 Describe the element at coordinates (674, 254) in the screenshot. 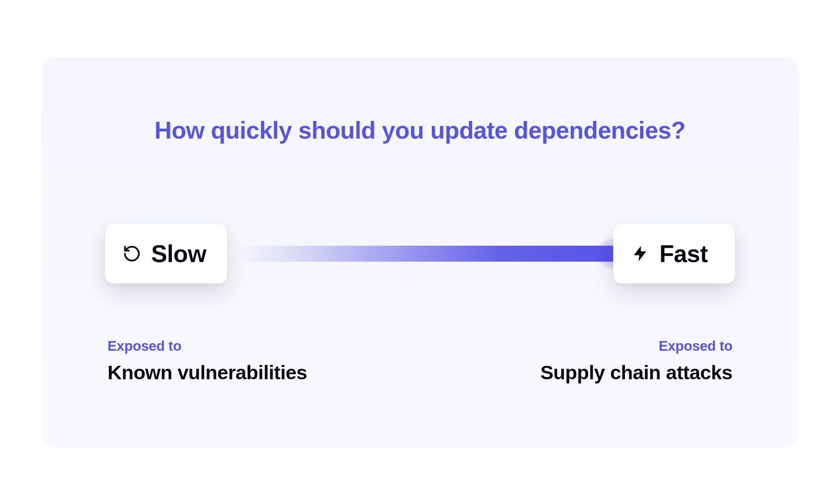

I see `slider-endpoint-fast: Fast` at that location.